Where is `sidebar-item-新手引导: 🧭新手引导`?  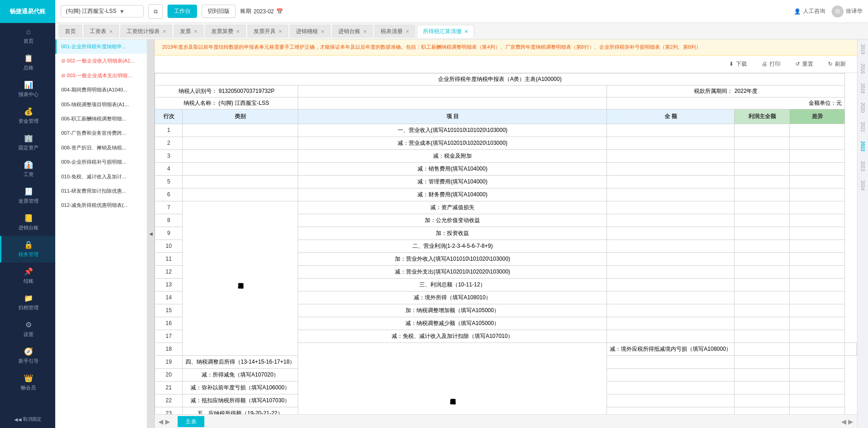
sidebar-item-新手引导: 🧭新手引导 is located at coordinates (28, 356).